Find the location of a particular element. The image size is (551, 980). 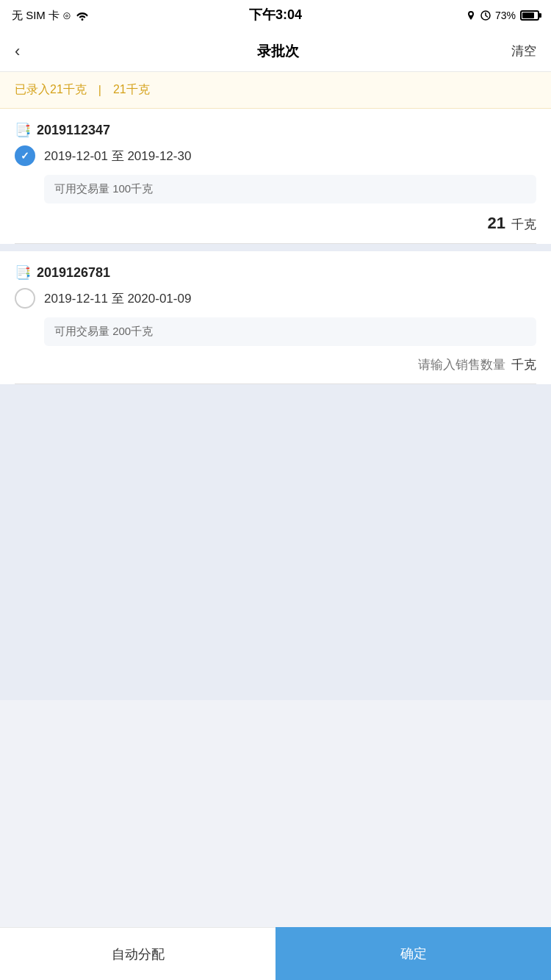

sim-label: 无 SIM 卡 ⊙ is located at coordinates (41, 16).